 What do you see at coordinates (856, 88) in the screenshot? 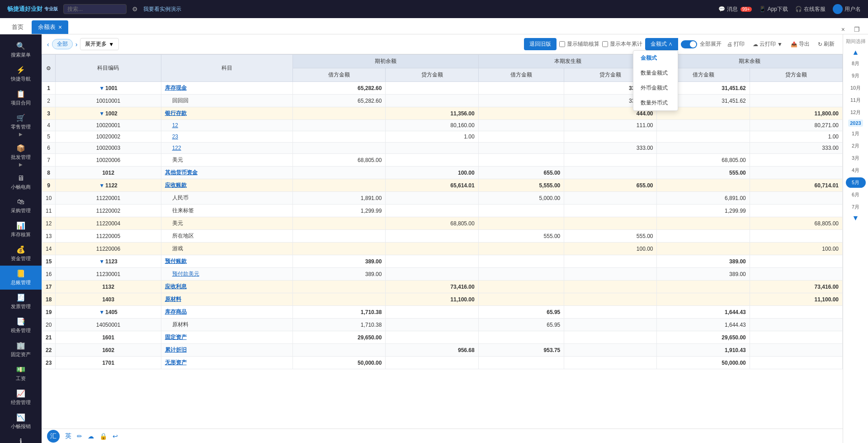
I see `rp-month-10: 10月` at bounding box center [856, 88].